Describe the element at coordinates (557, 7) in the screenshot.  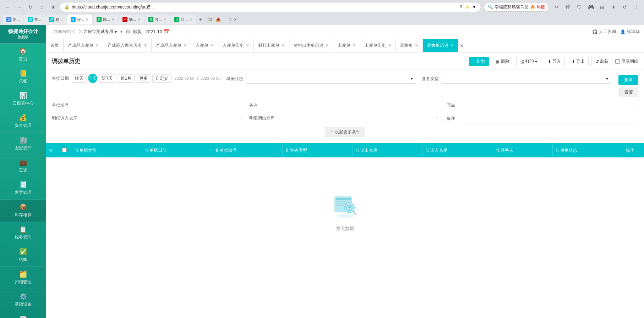
I see `cut-icon: ✂` at that location.